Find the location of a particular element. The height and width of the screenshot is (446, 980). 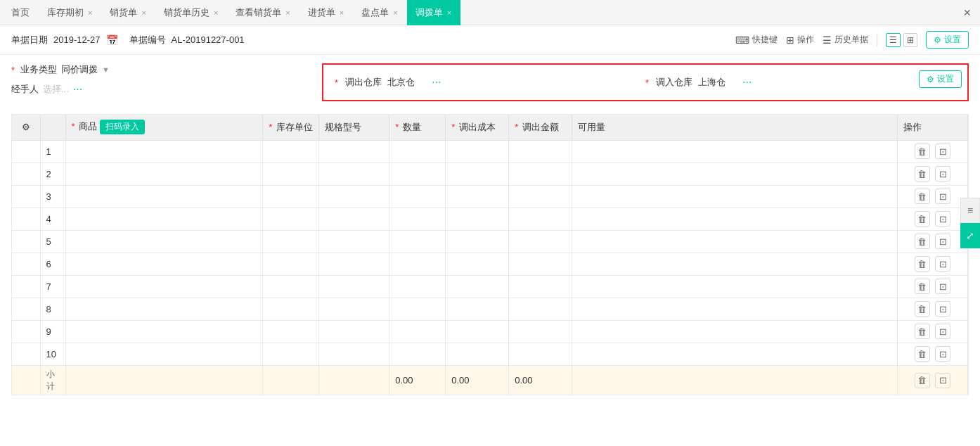

tab-view-sales: 查看销货单 × is located at coordinates (263, 13).